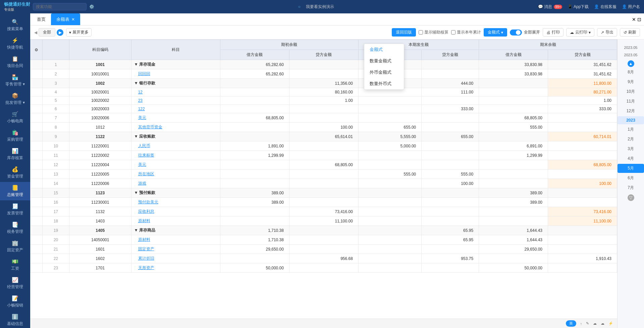 This screenshot has width=644, height=328. I want to click on sidebar-item-finance: 💰 资金管理, so click(15, 173).